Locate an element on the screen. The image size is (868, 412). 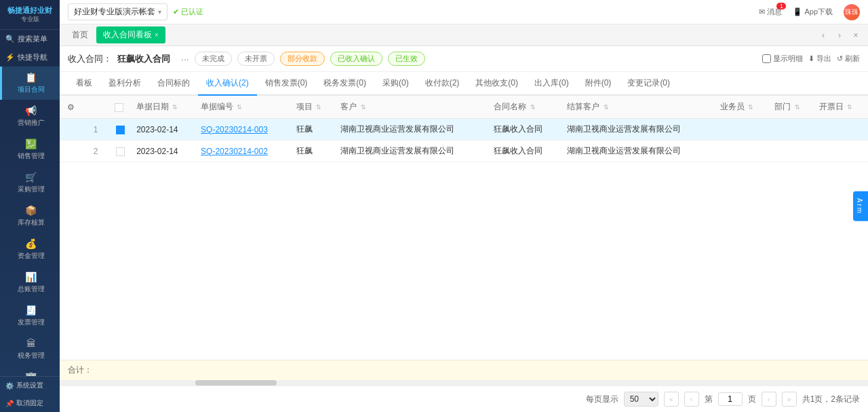
row-code-link: SQ-20230214-003 is located at coordinates (235, 130).